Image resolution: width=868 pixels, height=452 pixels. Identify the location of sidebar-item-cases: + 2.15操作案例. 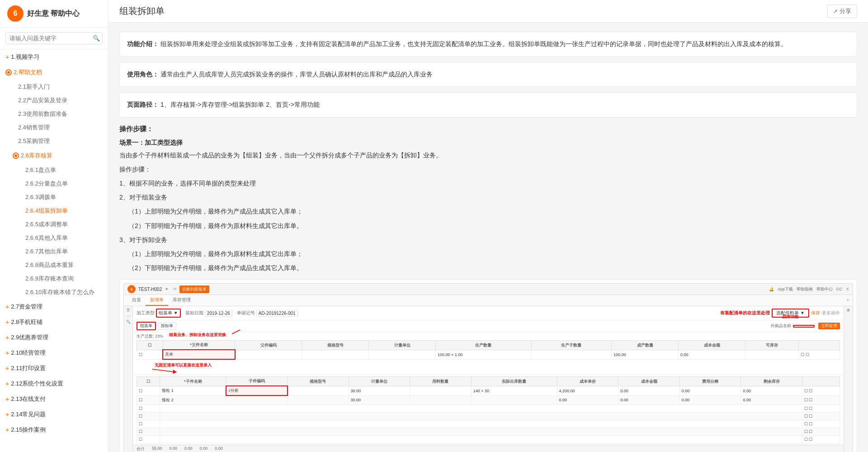
(54, 430).